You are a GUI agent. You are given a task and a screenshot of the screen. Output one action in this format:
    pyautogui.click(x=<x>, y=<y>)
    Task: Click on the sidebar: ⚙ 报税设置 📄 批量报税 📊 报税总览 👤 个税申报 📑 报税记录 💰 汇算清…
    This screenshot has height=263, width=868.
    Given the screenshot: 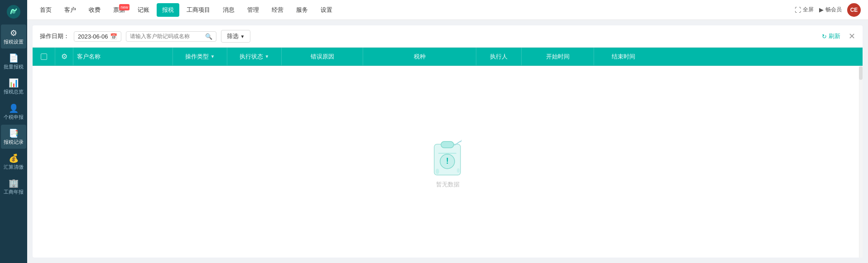 What is the action you would take?
    pyautogui.click(x=14, y=132)
    